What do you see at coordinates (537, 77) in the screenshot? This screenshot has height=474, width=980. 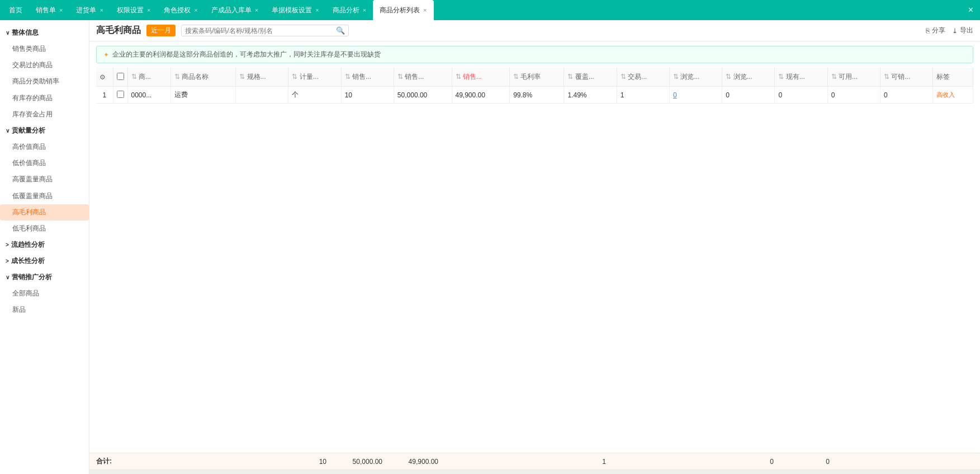 I see `col-gross-margin: ⇅ 毛利率` at bounding box center [537, 77].